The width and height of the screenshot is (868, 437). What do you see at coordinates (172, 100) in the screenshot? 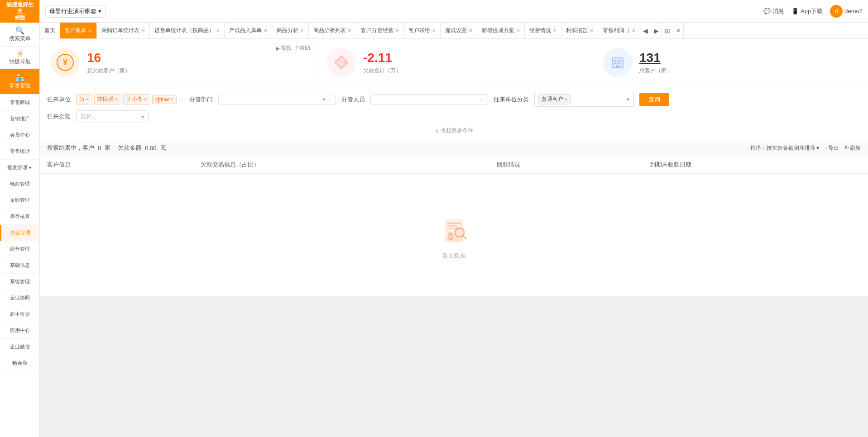
I see `close-tag-cjttcw: ✕` at bounding box center [172, 100].